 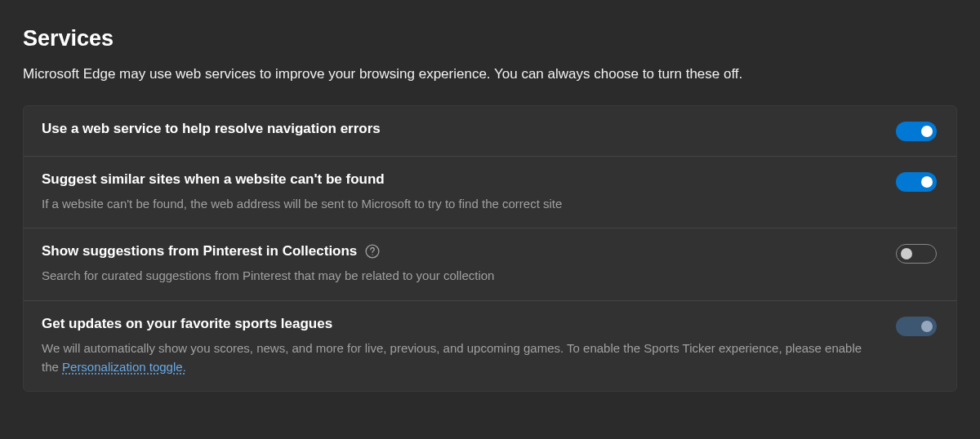 What do you see at coordinates (452, 276) in the screenshot?
I see `setting-sub: Search for curated suggestions from Pint…` at bounding box center [452, 276].